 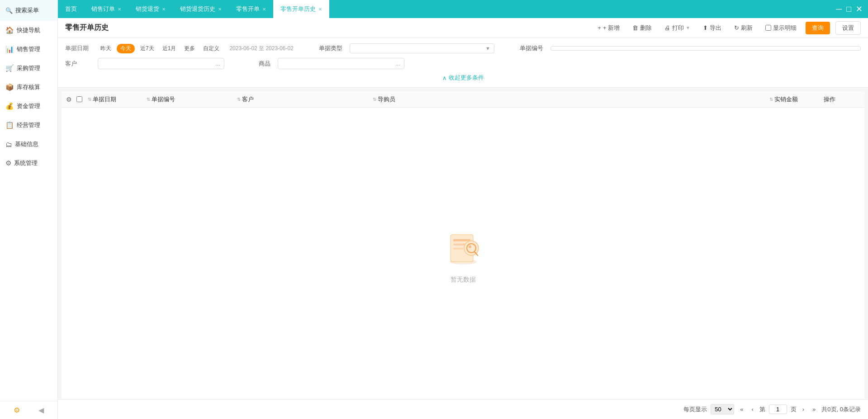 I want to click on tab-sales-return: 销货退货 ✕, so click(x=151, y=9).